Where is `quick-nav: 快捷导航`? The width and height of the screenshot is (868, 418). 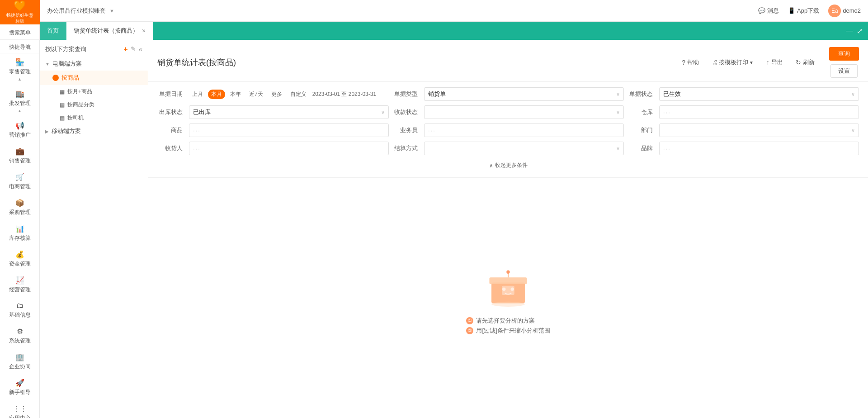 quick-nav: 快捷导航 is located at coordinates (20, 47).